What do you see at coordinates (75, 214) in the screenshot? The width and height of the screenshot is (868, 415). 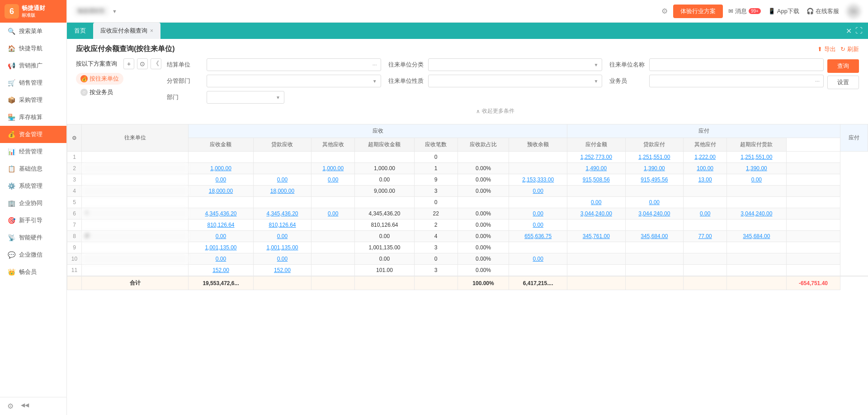 I see `row-num: 6` at bounding box center [75, 214].